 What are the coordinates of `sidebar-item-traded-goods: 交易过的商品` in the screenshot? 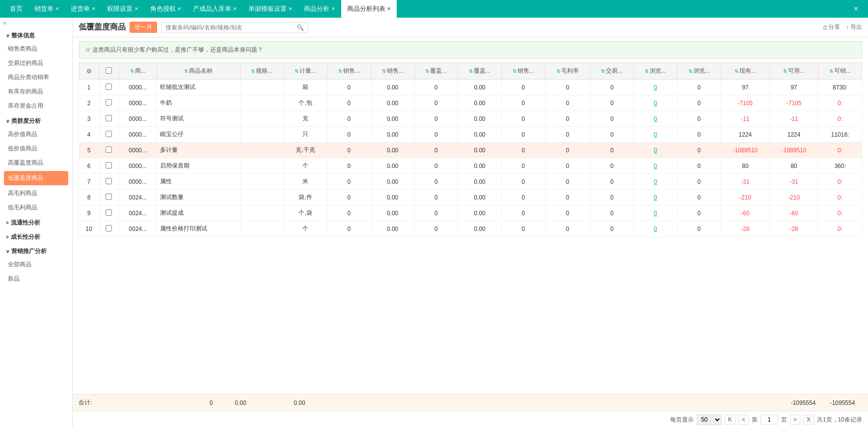 It's located at (36, 63).